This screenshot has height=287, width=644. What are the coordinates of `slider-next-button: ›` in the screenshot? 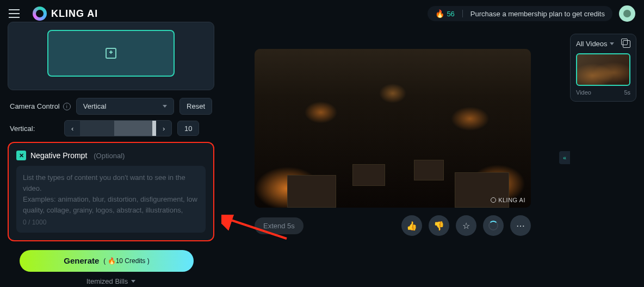 It's located at (164, 128).